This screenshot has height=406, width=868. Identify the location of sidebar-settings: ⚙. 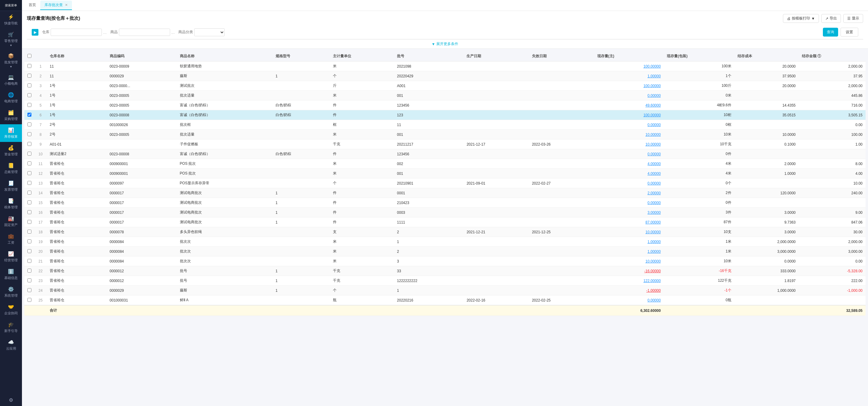
(11, 400).